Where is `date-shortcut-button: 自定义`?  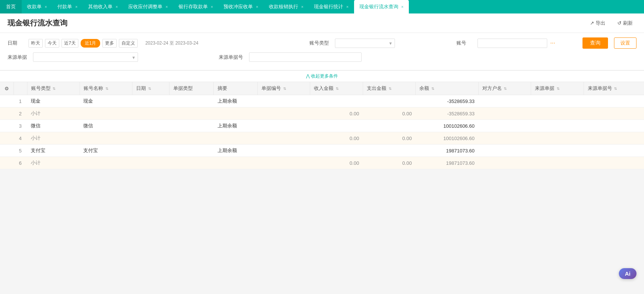 date-shortcut-button: 自定义 is located at coordinates (128, 43).